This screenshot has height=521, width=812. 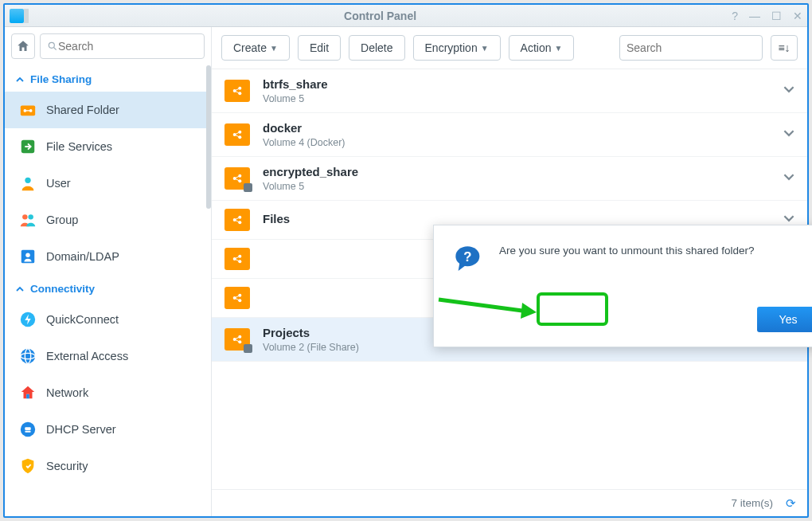 I want to click on toolbar: Create▼ Edit Delete Encryption▼ Action▼ …, so click(x=509, y=48).